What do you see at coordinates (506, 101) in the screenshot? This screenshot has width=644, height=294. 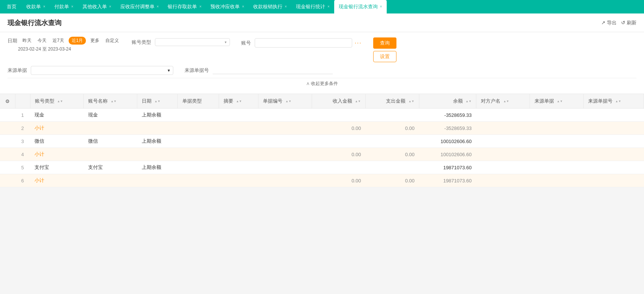 I see `sort-counterpart: ▲▼` at bounding box center [506, 101].